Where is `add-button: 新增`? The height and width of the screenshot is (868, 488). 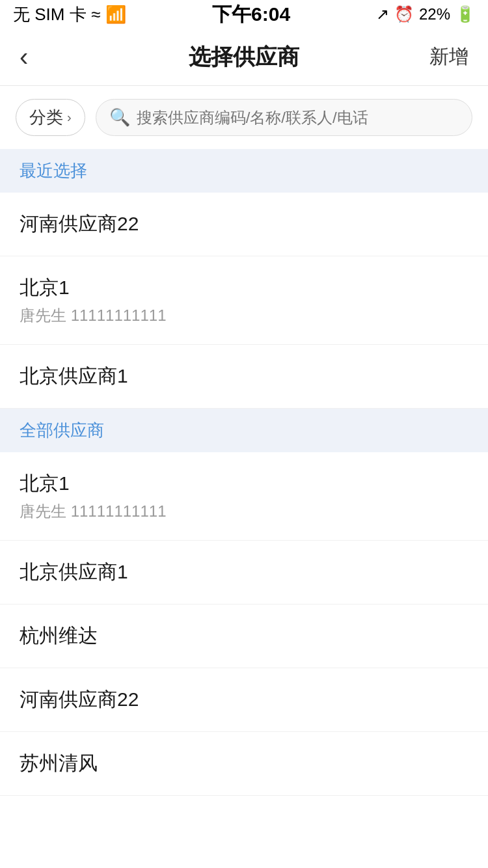
add-button: 新增 is located at coordinates (442, 57).